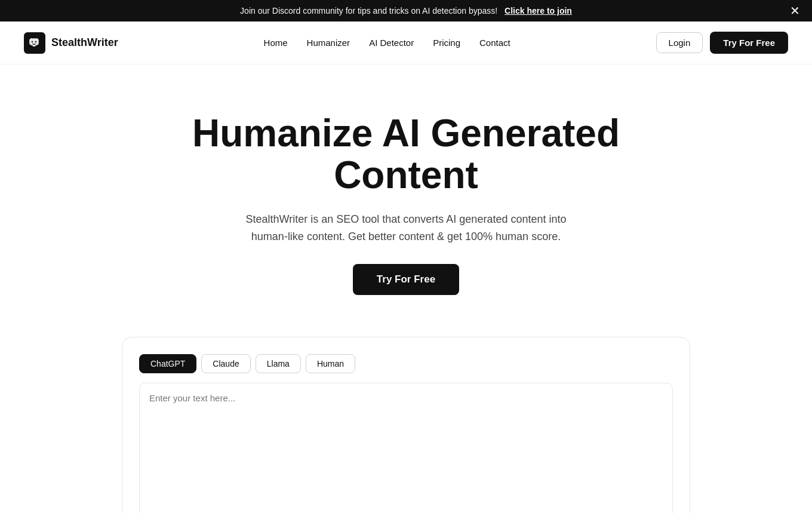 This screenshot has height=513, width=812. I want to click on brand-icon, so click(35, 43).